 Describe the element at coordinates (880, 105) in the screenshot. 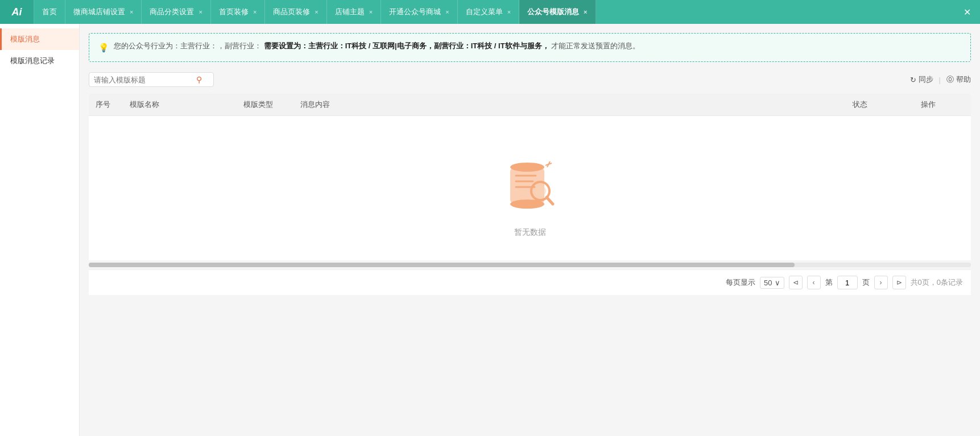

I see `col-status: 状态` at that location.